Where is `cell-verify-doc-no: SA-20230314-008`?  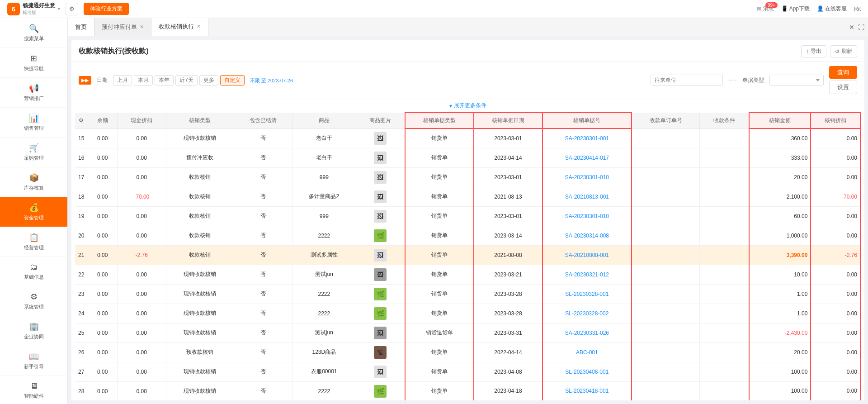
cell-verify-doc-no: SA-20230314-008 is located at coordinates (587, 235).